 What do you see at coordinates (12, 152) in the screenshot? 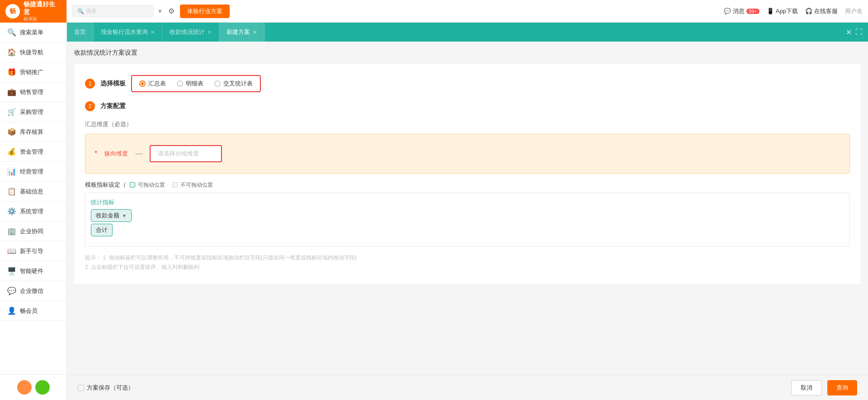
I see `money-icon: 💰` at bounding box center [12, 152].